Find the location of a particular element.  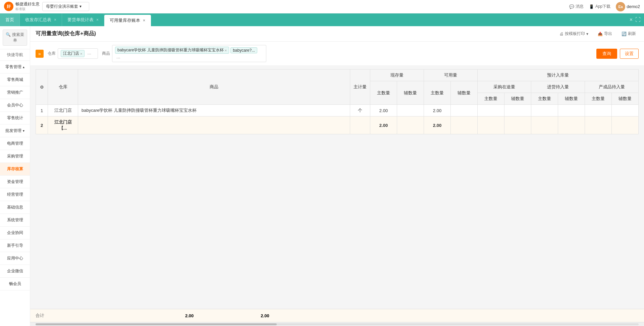

row-index: 2 is located at coordinates (42, 126).